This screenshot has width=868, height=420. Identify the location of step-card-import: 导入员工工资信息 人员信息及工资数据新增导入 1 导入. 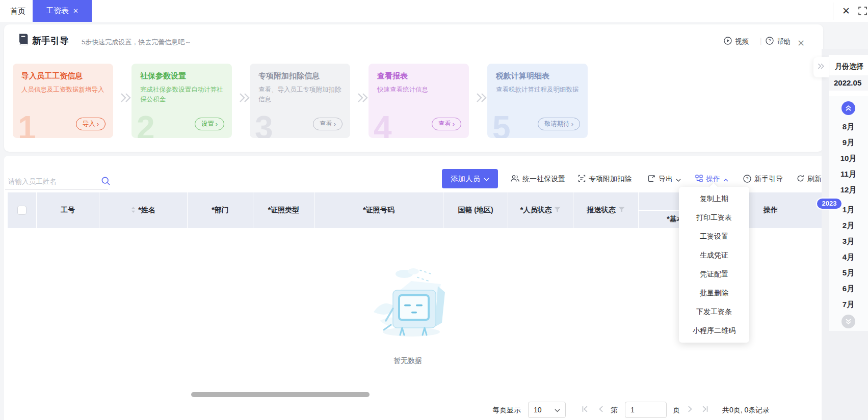
(63, 101).